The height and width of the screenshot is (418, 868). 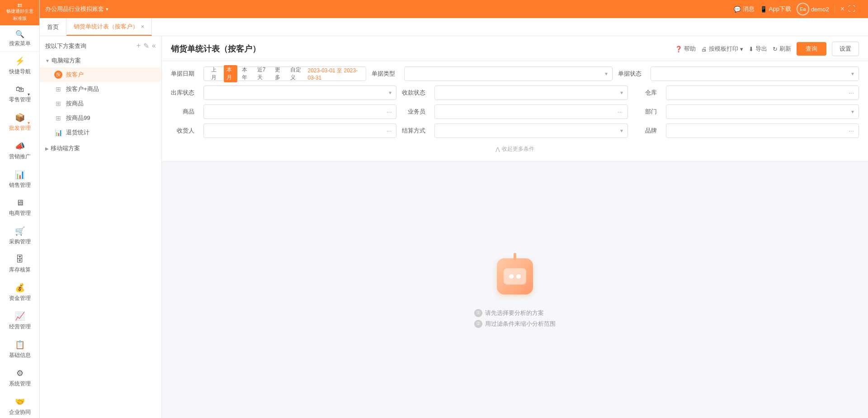 I want to click on sidebar-item-label-finance: 资金管理, so click(x=20, y=299).